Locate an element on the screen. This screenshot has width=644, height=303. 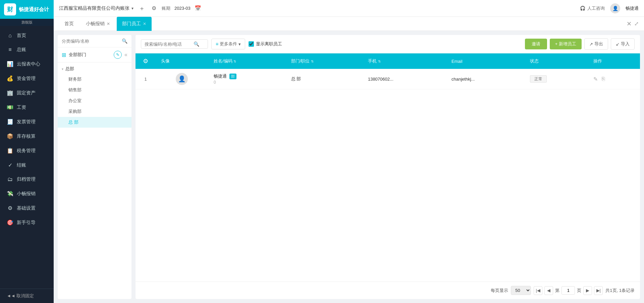
sidebar-item-ledger: ≡ 总账 is located at coordinates (27, 50).